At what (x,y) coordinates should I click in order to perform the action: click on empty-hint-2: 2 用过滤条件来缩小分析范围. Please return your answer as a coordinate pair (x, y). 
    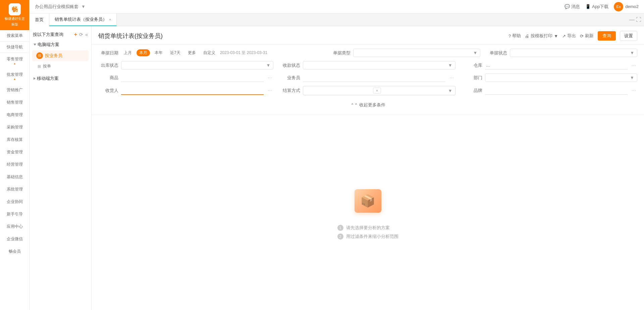
    Looking at the image, I should click on (368, 237).